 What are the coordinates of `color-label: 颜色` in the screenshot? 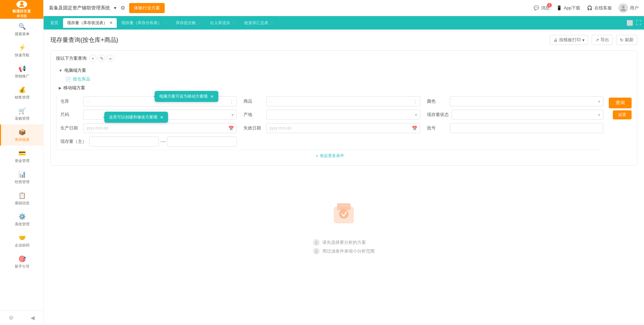 It's located at (437, 101).